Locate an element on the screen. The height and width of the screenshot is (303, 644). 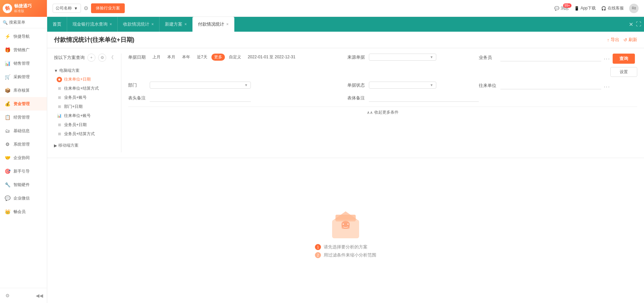
sidebar-item-quick-nav: ⚡ 快捷导航 is located at coordinates (24, 36).